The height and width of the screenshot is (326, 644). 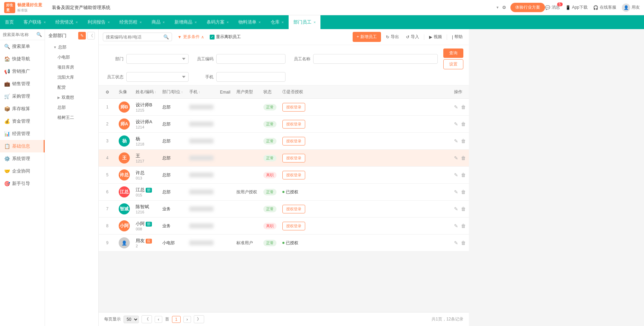 What do you see at coordinates (157, 59) in the screenshot?
I see `filter-dept-select` at bounding box center [157, 59].